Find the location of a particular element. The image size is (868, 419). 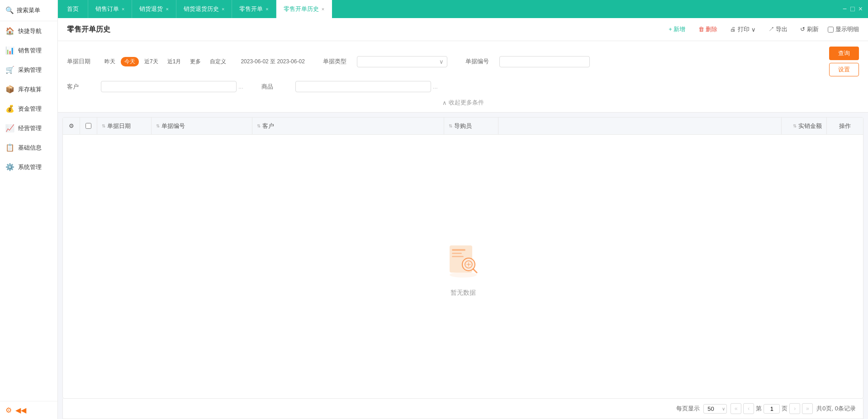

export-button: ↗ 导出 is located at coordinates (778, 29).